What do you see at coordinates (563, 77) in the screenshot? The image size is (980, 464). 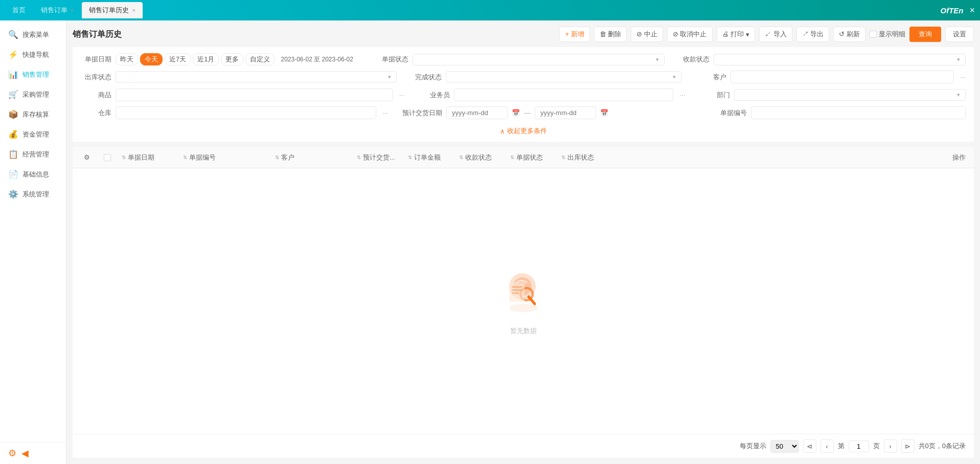 I see `complete-status-select: ▾` at bounding box center [563, 77].